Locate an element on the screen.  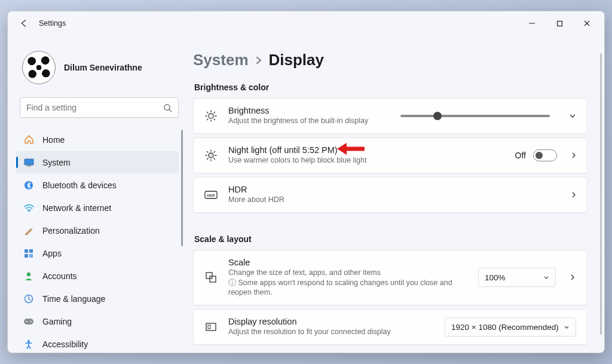
user-name: Dilum Senevirathne is located at coordinates (103, 68).